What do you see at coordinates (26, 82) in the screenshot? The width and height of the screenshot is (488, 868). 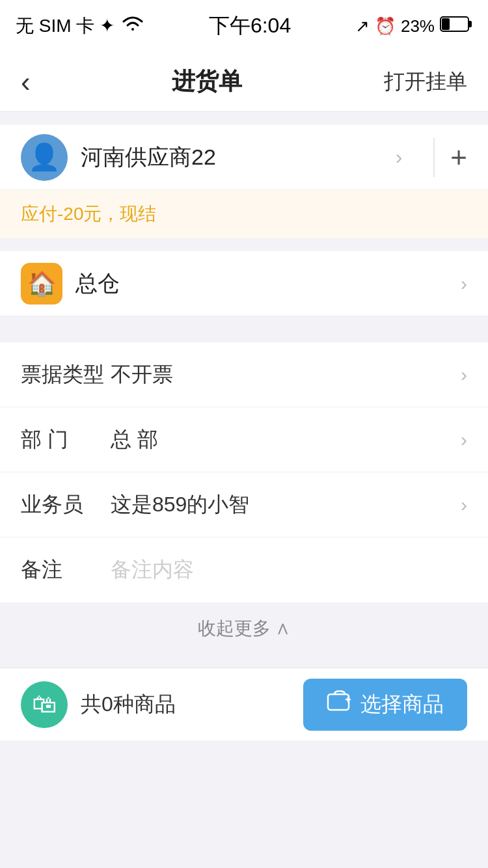 I see `back-button: ‹` at bounding box center [26, 82].